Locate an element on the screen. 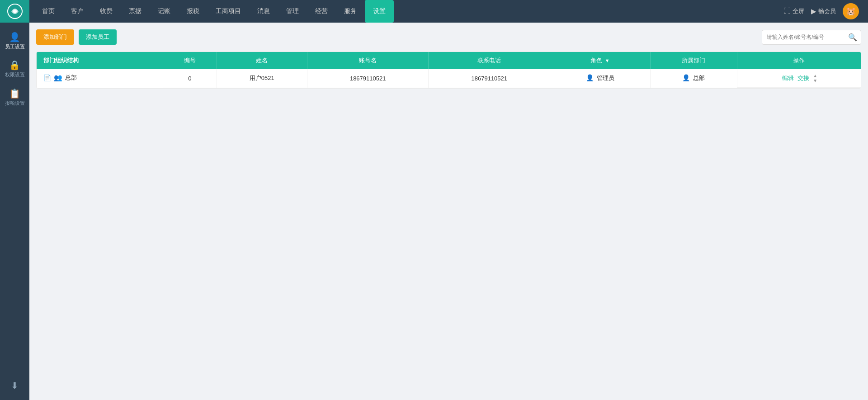 The height and width of the screenshot is (400, 868). nav-item-manage: 管理 is located at coordinates (292, 11).